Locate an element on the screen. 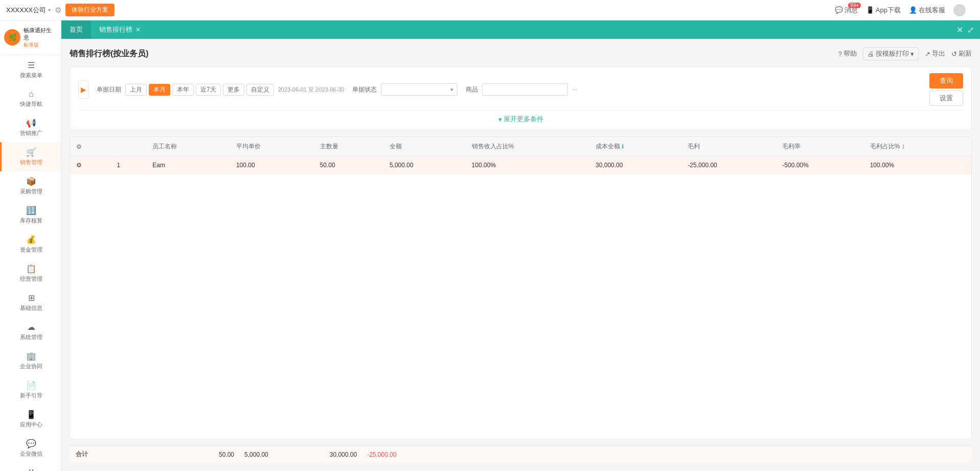 This screenshot has width=980, height=471. cost-info-icon: ℹ is located at coordinates (623, 146).